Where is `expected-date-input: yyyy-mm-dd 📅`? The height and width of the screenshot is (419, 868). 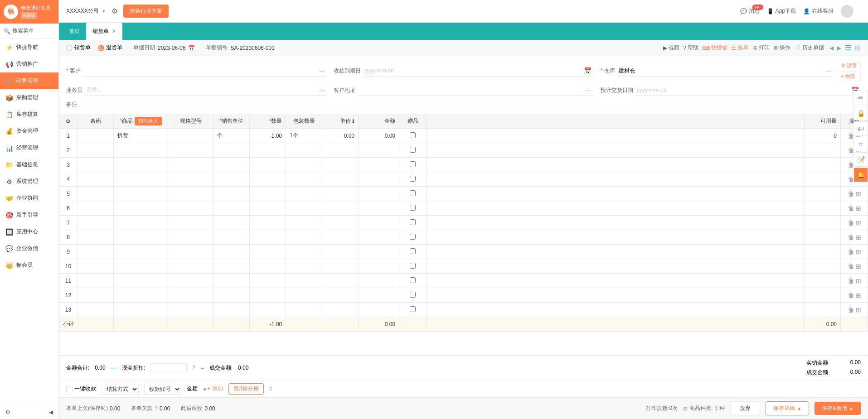 expected-date-input: yyyy-mm-dd 📅 is located at coordinates (748, 90).